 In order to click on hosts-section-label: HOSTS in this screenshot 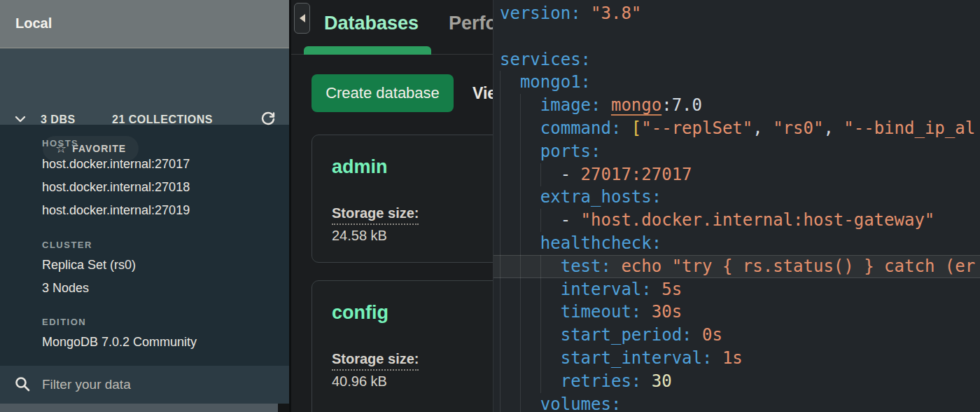, I will do `click(60, 143)`.